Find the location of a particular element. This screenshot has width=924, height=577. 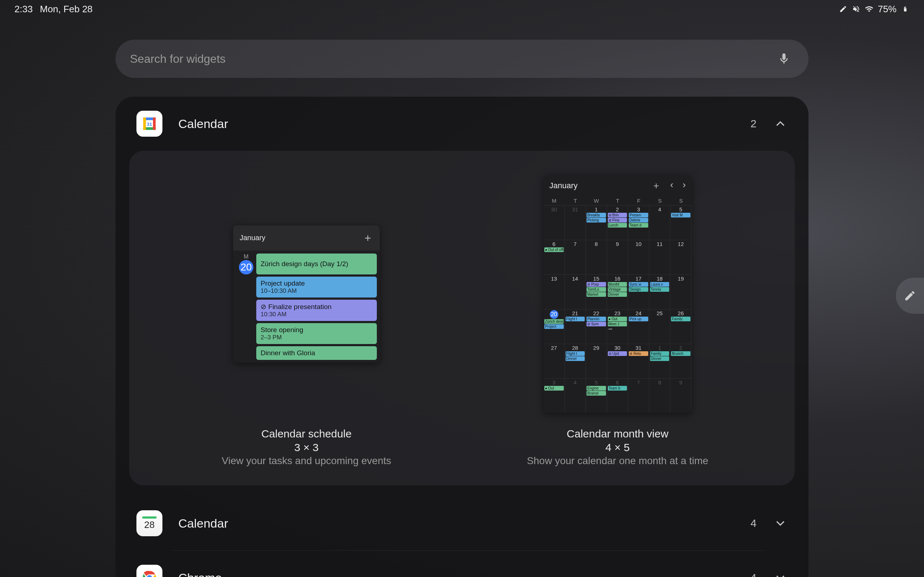

chevron-right-icon: › is located at coordinates (684, 185).